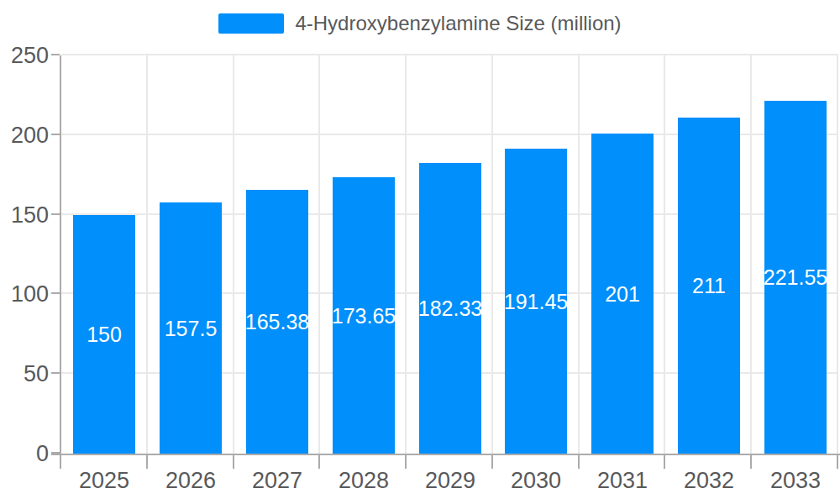 The image size is (840, 504). I want to click on y-axis-label: 0, so click(42, 454).